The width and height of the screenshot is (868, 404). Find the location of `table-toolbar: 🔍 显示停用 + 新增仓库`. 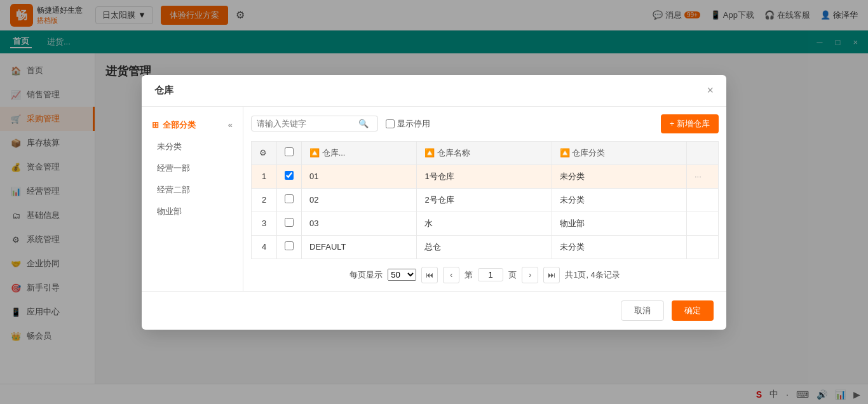

table-toolbar: 🔍 显示停用 + 新增仓库 is located at coordinates (485, 124).